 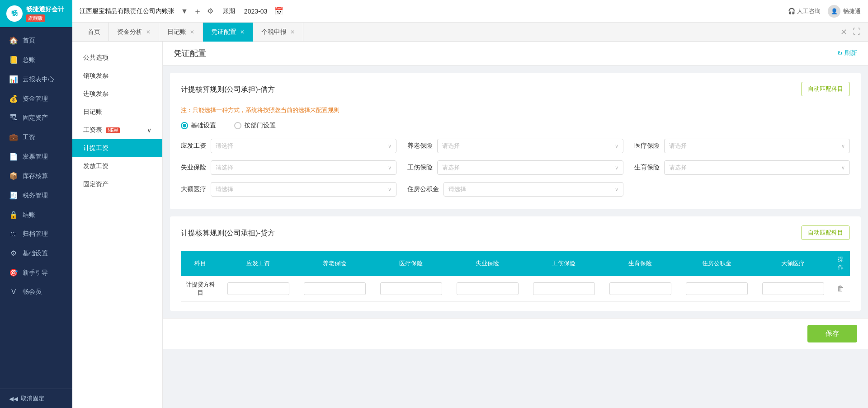 I want to click on select-yanglao: 请选择 ∨, so click(x=530, y=146).